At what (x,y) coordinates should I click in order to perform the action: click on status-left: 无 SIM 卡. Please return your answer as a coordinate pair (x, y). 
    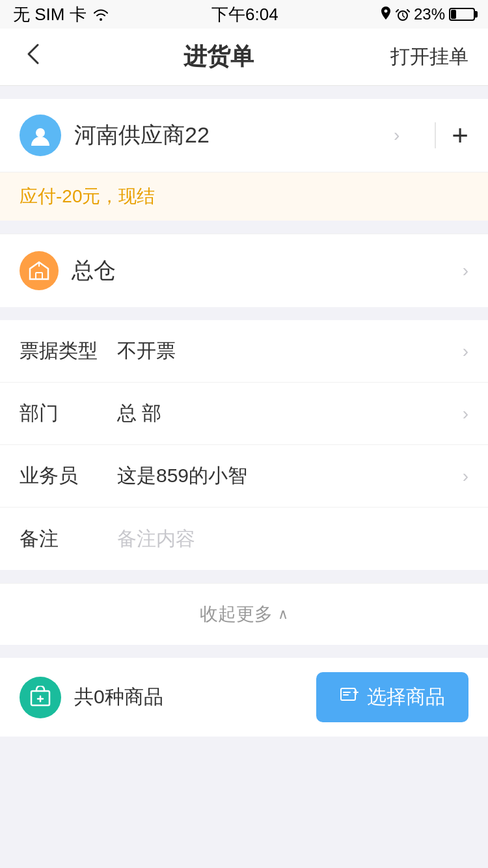
    Looking at the image, I should click on (61, 14).